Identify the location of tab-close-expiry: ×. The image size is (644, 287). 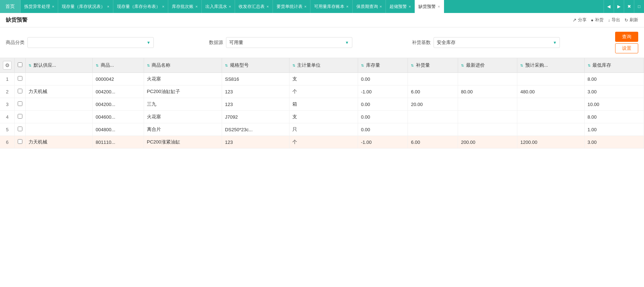
(381, 6).